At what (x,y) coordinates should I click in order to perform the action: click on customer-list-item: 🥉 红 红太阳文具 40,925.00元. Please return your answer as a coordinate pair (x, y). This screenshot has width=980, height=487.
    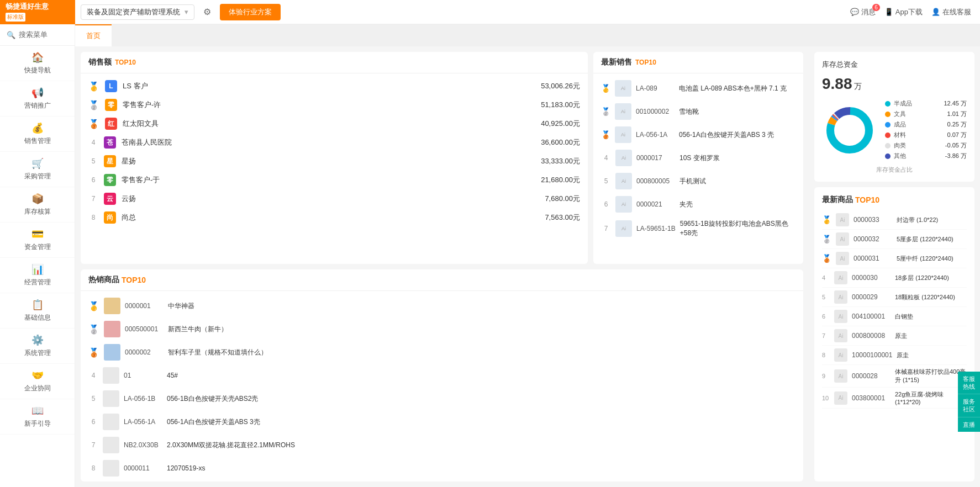
    Looking at the image, I should click on (334, 124).